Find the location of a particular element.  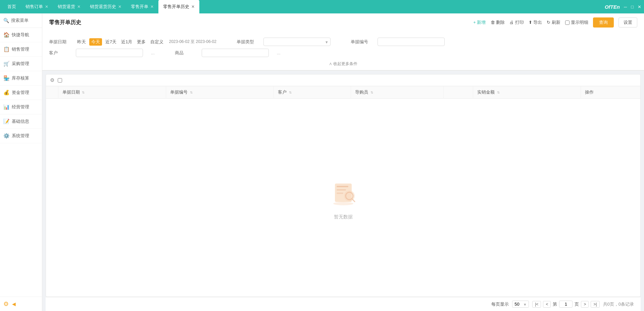

table-toolbar: ⚙ is located at coordinates (343, 81).